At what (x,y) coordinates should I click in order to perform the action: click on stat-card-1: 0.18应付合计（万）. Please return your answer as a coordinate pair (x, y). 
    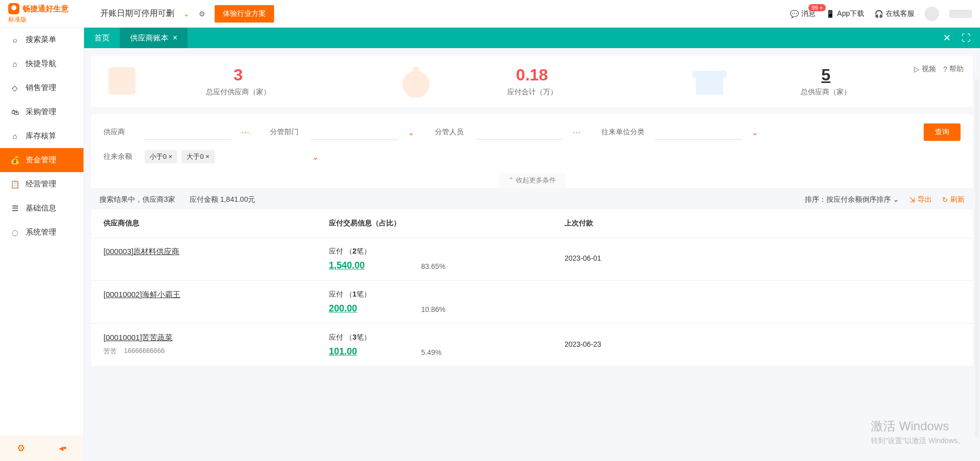
    Looking at the image, I should click on (532, 81).